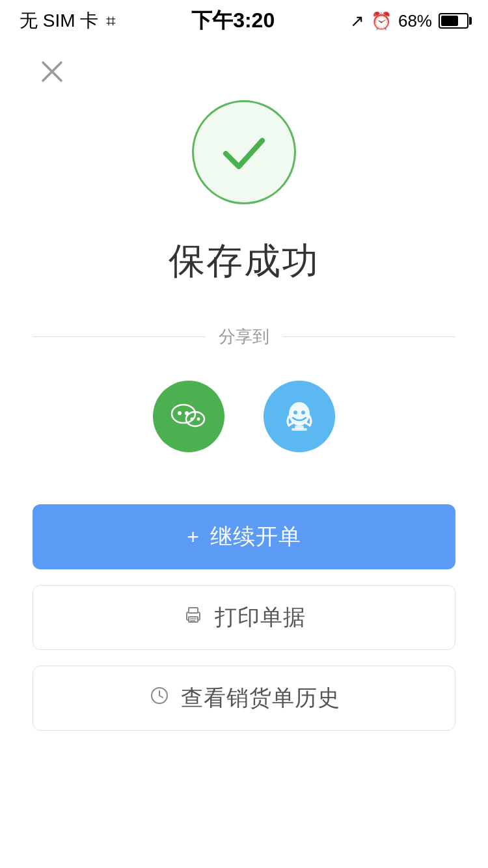 The width and height of the screenshot is (488, 868). Describe the element at coordinates (52, 72) in the screenshot. I see `close-button` at that location.